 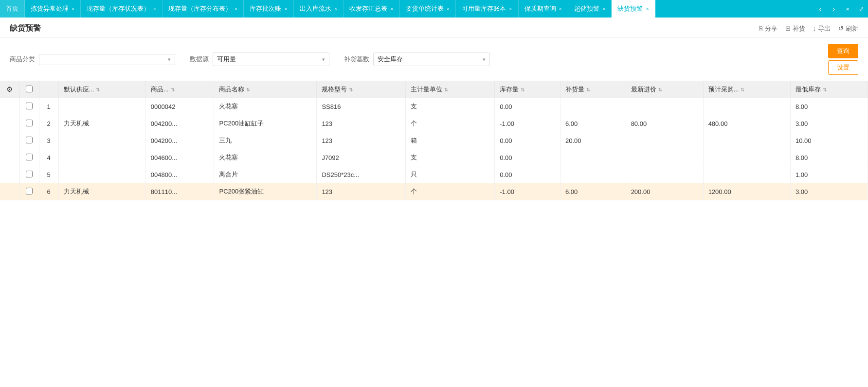 I want to click on tab-exception: 拣货异常处理 ×, so click(x=53, y=9).